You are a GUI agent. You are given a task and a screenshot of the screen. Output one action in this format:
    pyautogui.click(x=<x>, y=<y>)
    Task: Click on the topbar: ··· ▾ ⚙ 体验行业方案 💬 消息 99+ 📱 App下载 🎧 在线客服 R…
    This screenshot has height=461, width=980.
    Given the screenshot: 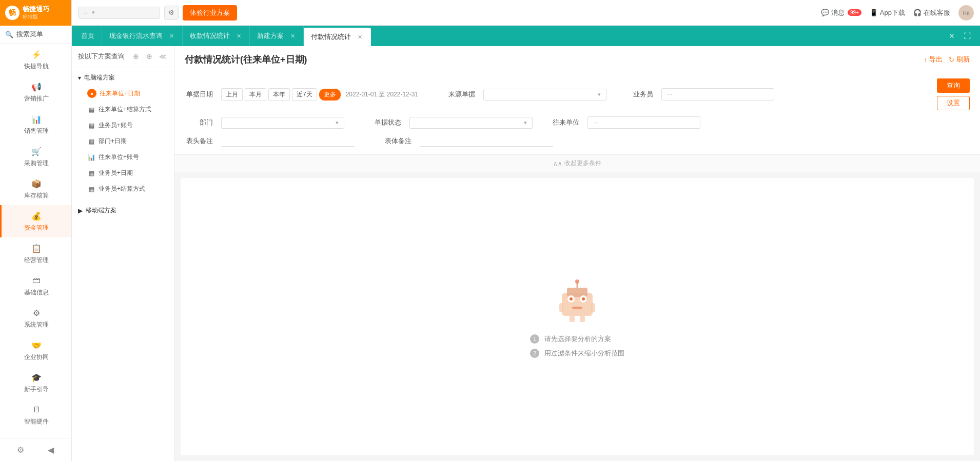 What is the action you would take?
    pyautogui.click(x=526, y=13)
    